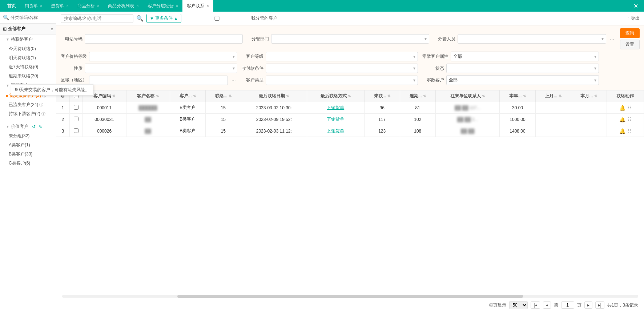 This screenshot has width=644, height=312. What do you see at coordinates (630, 39) in the screenshot?
I see `filter-actions: 查询 设置` at bounding box center [630, 39].